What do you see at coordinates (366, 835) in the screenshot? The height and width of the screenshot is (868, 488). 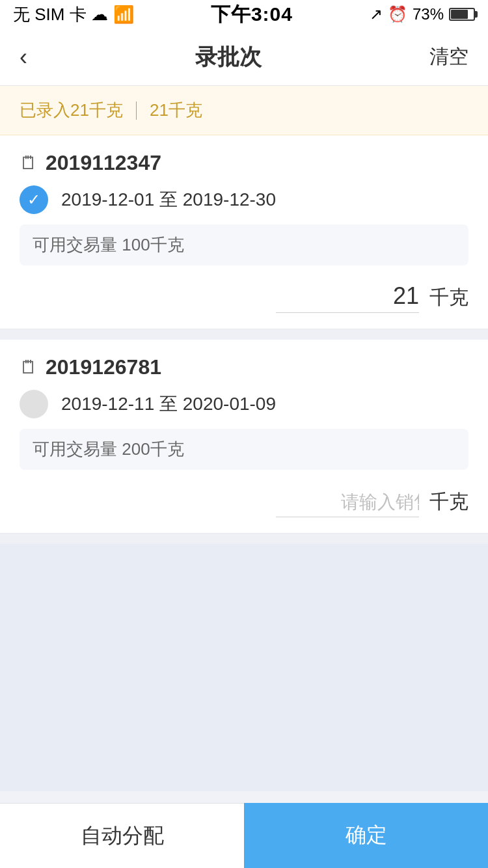 I see `confirm-button: 确定` at bounding box center [366, 835].